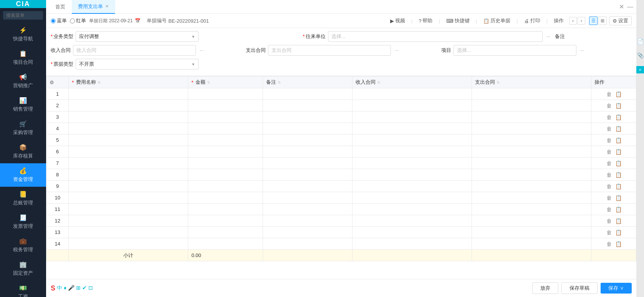 Image resolution: width=644 pixels, height=297 pixels. I want to click on delete-btn-12: 🗑, so click(609, 221).